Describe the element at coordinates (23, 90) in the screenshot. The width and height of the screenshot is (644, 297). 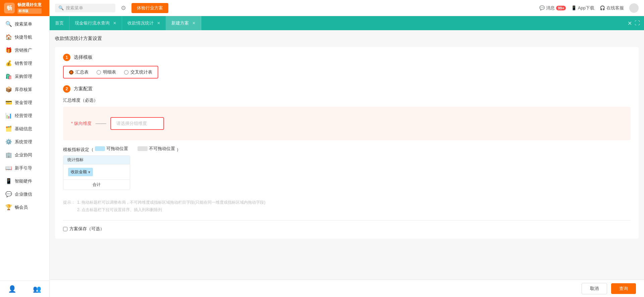
I see `sidebar-item-label: 库存核算` at that location.